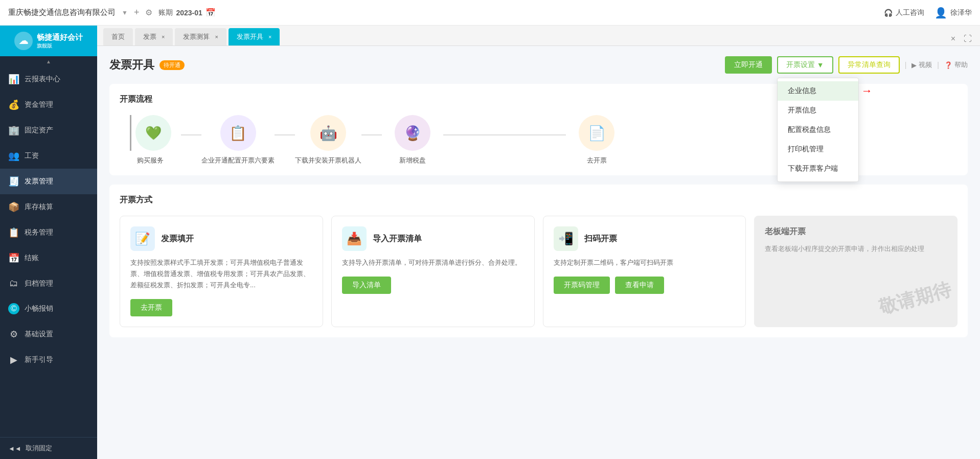  Describe the element at coordinates (961, 39) in the screenshot. I see `tab-bar-right: × ⛶` at that location.